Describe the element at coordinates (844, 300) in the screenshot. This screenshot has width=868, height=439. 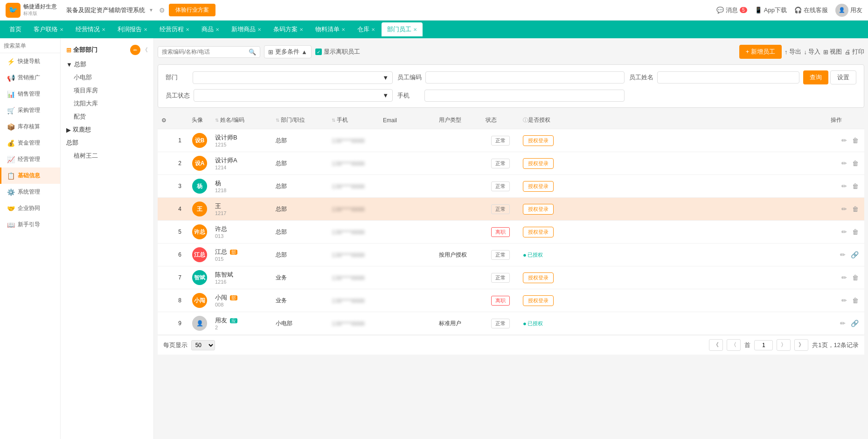
I see `row8-edit-button: ✏` at that location.